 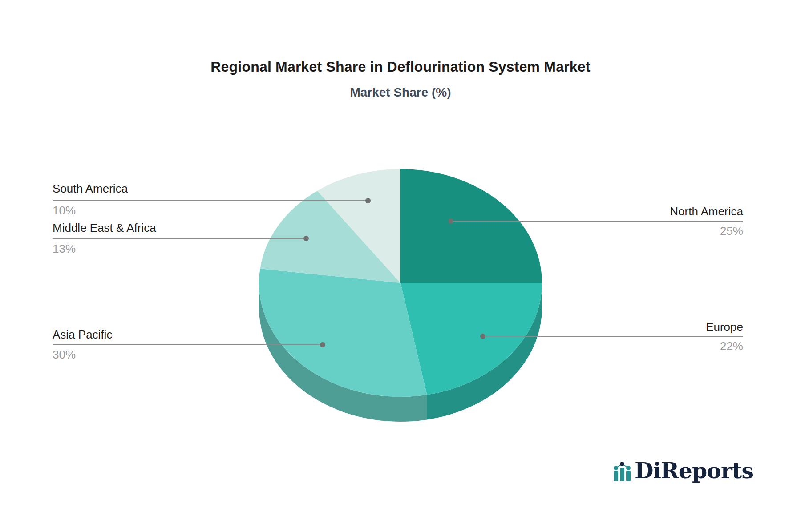 I want to click on logo-dot-middle, so click(x=622, y=464).